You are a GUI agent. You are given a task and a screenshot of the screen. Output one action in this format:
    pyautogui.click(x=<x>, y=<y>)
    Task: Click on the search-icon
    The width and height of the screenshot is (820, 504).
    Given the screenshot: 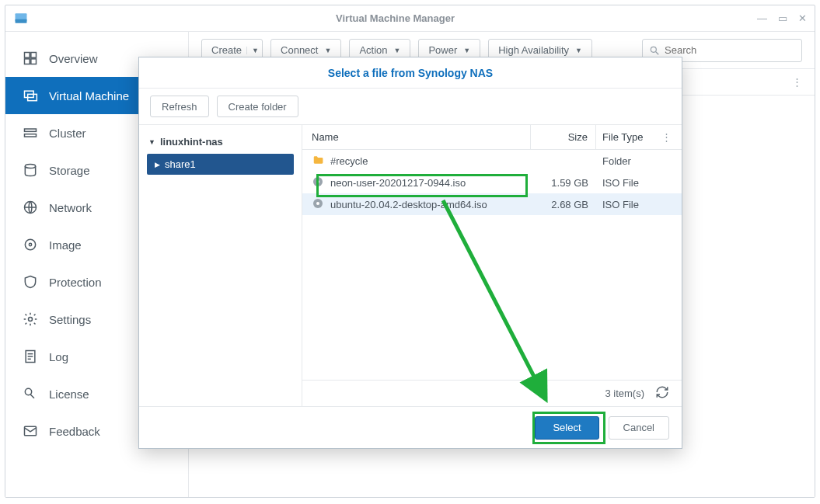 What is the action you would take?
    pyautogui.click(x=654, y=50)
    